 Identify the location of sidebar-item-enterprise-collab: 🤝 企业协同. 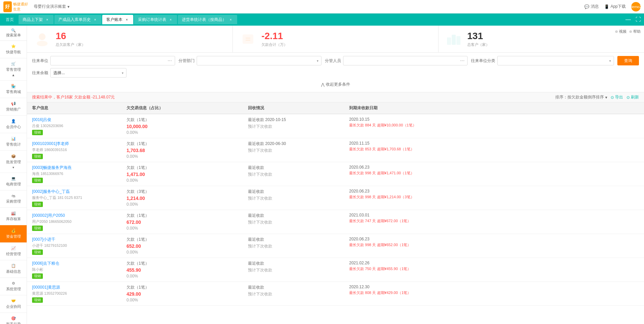
(13, 304).